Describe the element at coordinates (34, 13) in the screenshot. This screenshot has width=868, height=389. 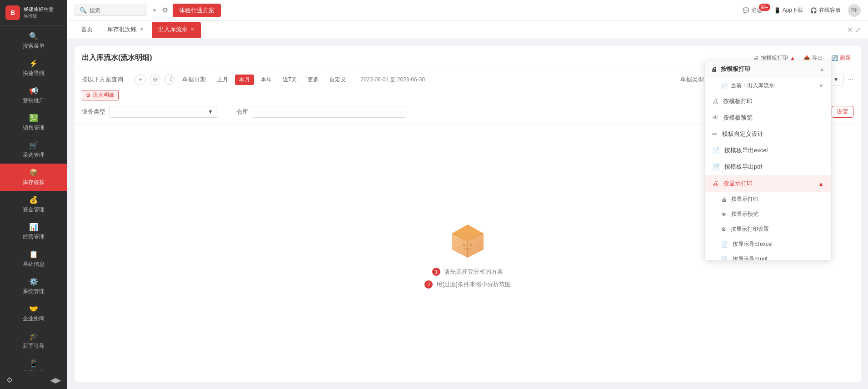
I see `sidebar-logo: B 畅捷通好生意 标准版` at that location.